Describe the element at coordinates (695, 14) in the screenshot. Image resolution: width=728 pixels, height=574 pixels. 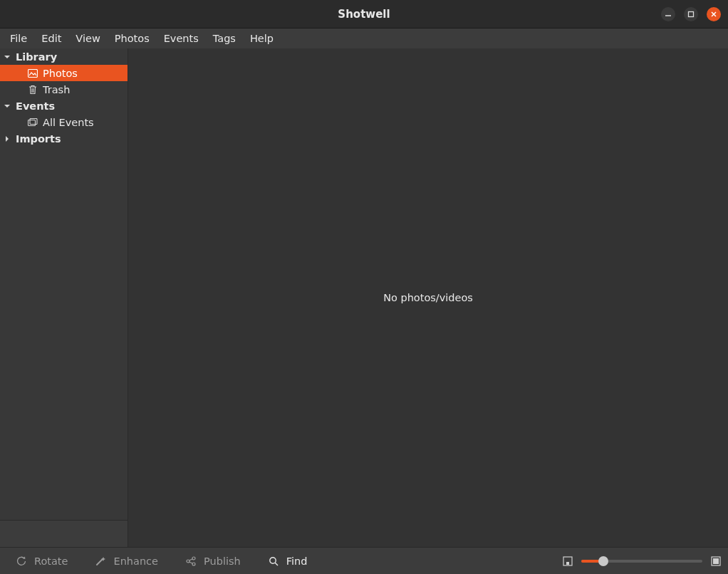
I see `window-controls` at that location.